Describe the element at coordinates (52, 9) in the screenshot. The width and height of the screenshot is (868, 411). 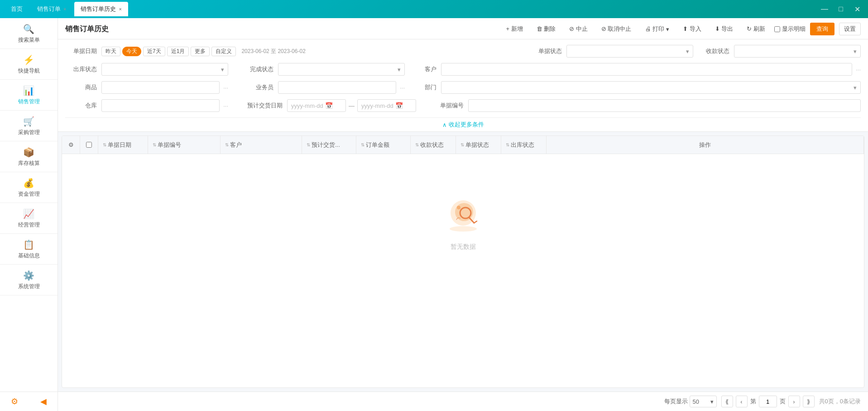
I see `tab-sales-order: 销售订单 ×` at that location.